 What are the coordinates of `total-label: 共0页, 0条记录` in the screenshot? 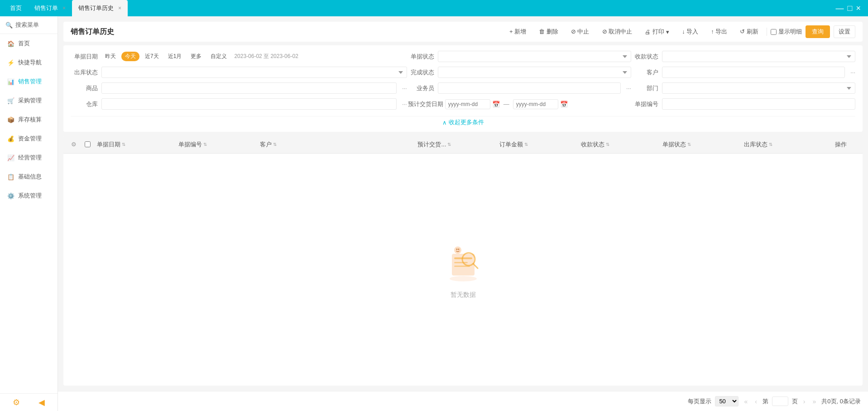 It's located at (841, 401).